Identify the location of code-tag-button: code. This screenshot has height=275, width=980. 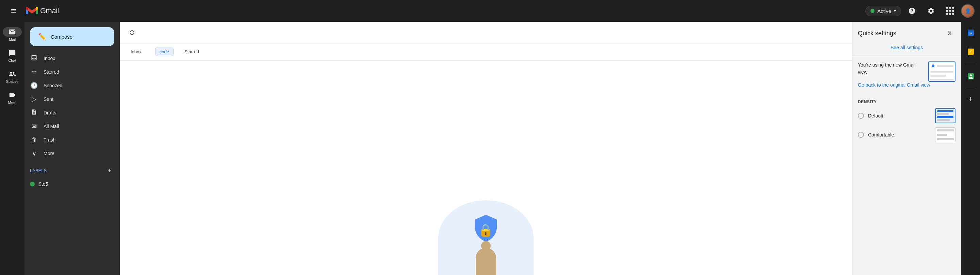
(164, 52).